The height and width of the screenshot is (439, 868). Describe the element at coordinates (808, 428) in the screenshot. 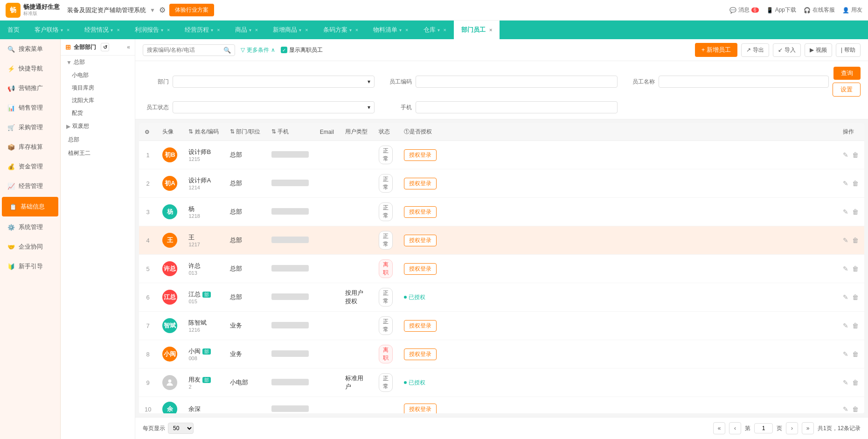

I see `last-page-btn: »` at that location.